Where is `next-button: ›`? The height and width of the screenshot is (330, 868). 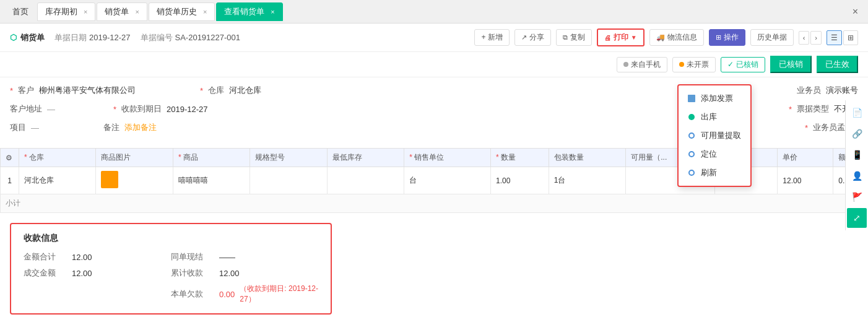
next-button: › is located at coordinates (816, 38).